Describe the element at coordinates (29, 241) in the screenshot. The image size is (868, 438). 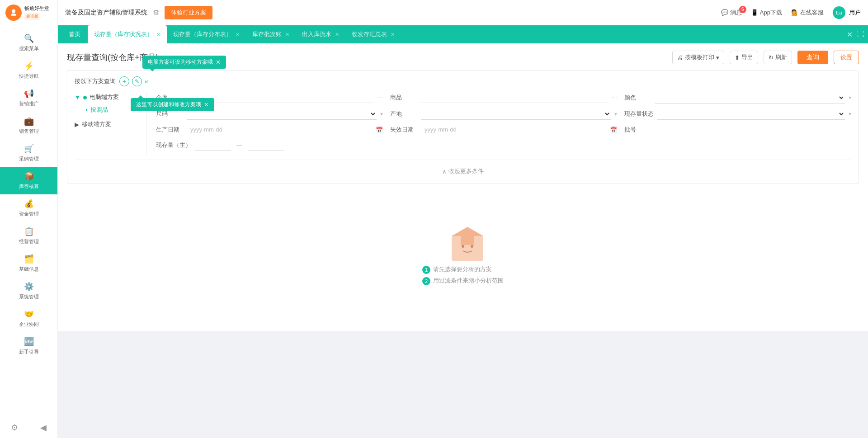
I see `sidebar-item-label: 经营管理` at that location.